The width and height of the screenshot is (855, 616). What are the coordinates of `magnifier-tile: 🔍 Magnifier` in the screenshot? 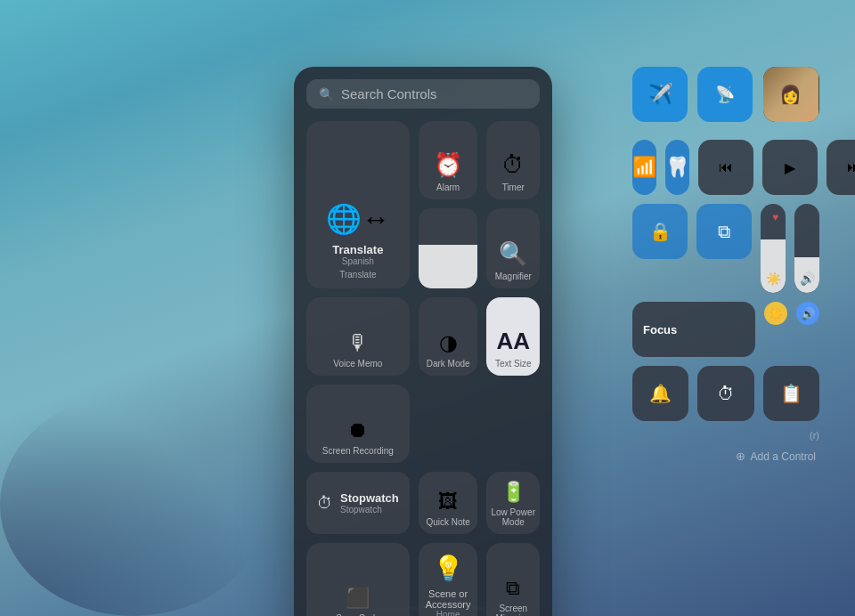 It's located at (513, 248).